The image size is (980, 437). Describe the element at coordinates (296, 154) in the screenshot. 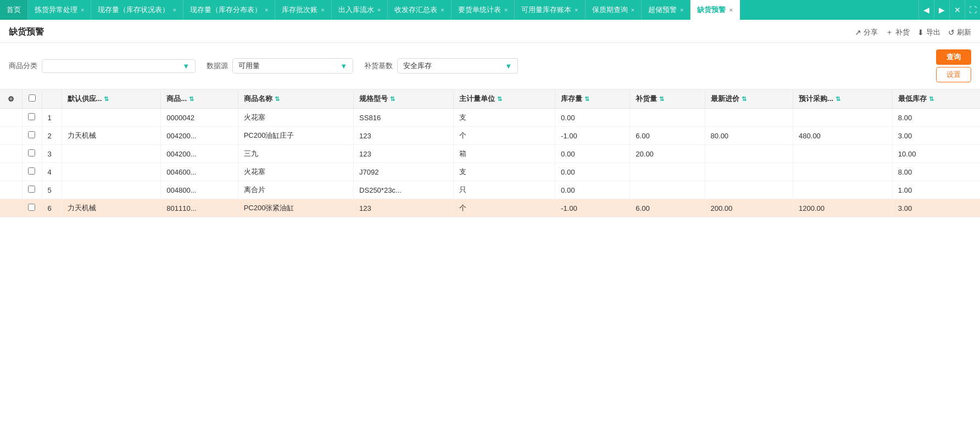

I see `td-product-name: 三九` at that location.